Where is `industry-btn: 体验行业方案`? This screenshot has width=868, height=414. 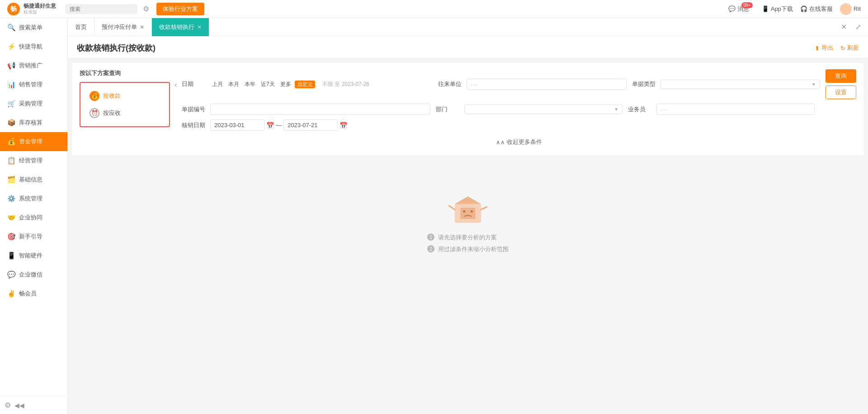 industry-btn: 体验行业方案 is located at coordinates (180, 9).